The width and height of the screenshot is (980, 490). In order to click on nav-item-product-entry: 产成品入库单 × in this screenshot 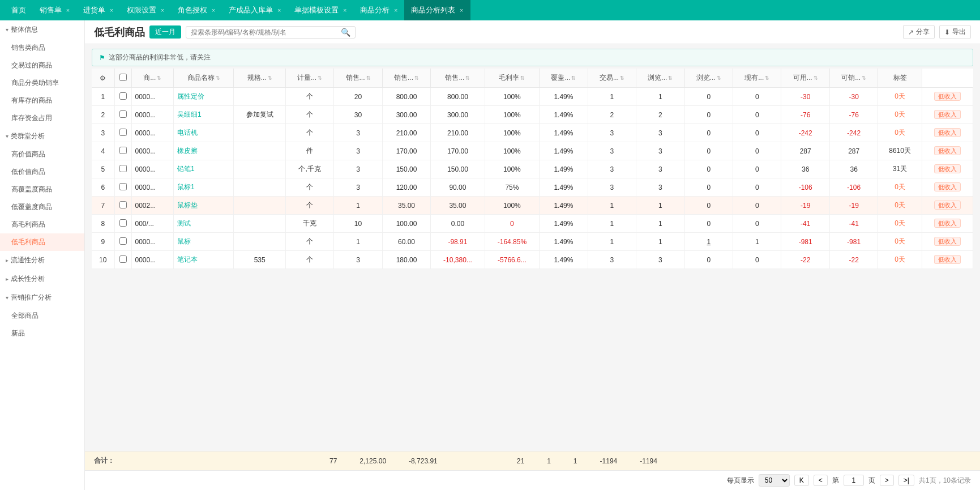, I will do `click(255, 10)`.